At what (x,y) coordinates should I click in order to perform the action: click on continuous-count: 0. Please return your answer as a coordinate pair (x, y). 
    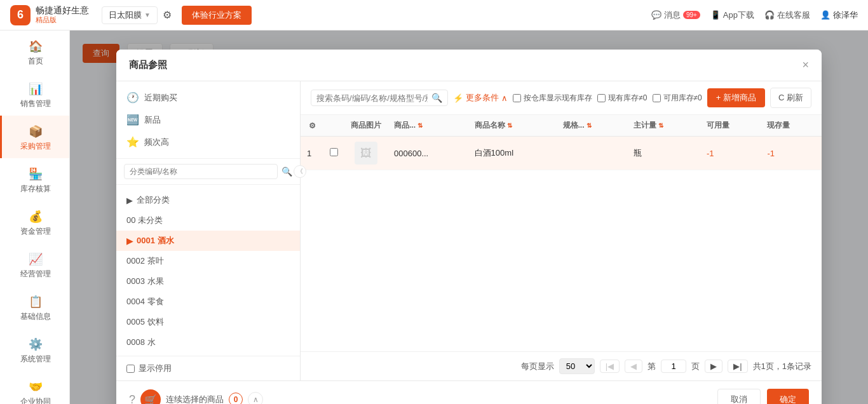
    Looking at the image, I should click on (236, 398).